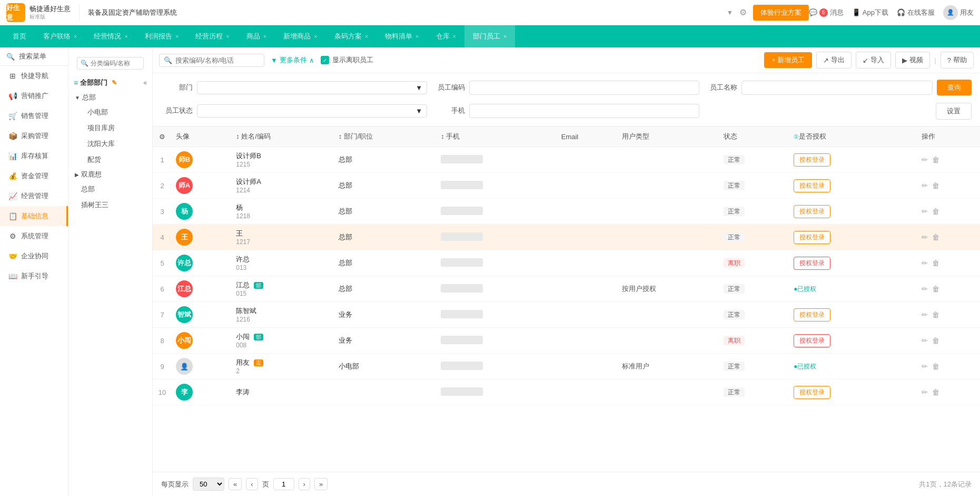  I want to click on edit-dept-icon: ✎, so click(114, 83).